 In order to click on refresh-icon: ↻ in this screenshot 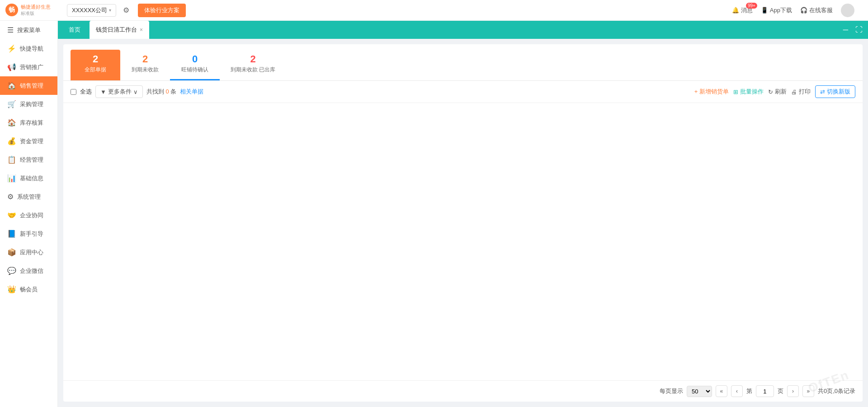, I will do `click(770, 92)`.